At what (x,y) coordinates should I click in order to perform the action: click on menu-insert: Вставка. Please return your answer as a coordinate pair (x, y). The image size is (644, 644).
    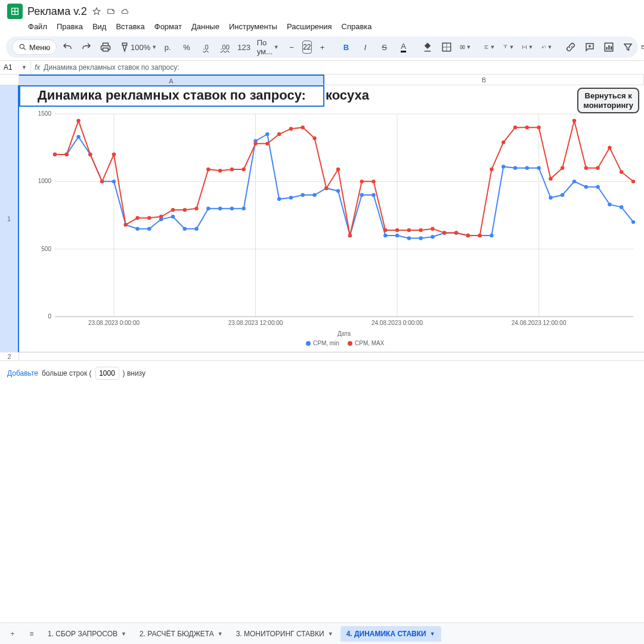
    Looking at the image, I should click on (130, 26).